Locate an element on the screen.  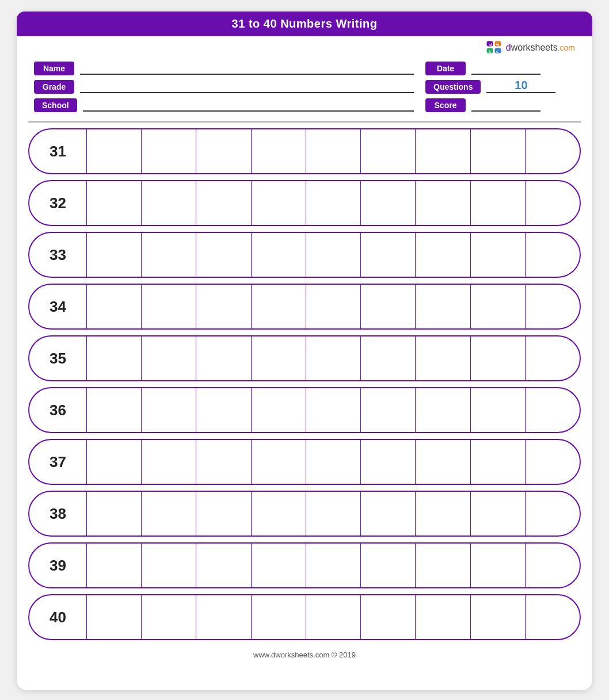
grade-input-line is located at coordinates (247, 87).